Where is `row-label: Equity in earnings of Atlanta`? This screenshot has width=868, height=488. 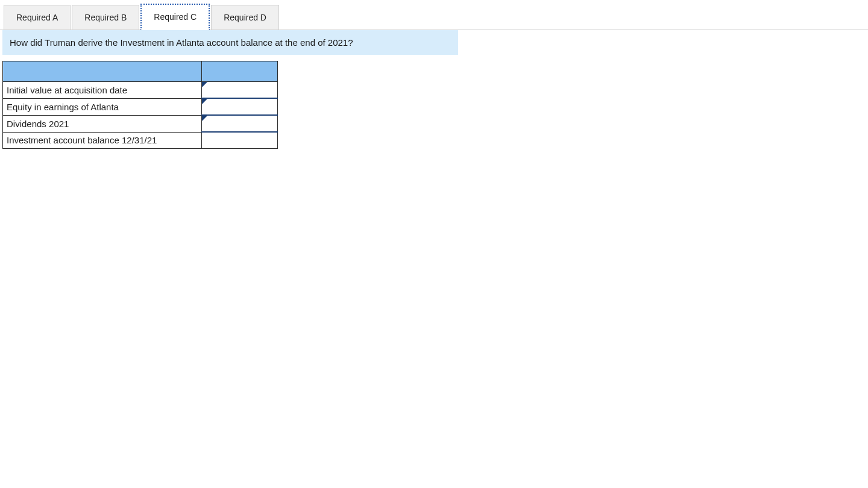 row-label: Equity in earnings of Atlanta is located at coordinates (102, 107).